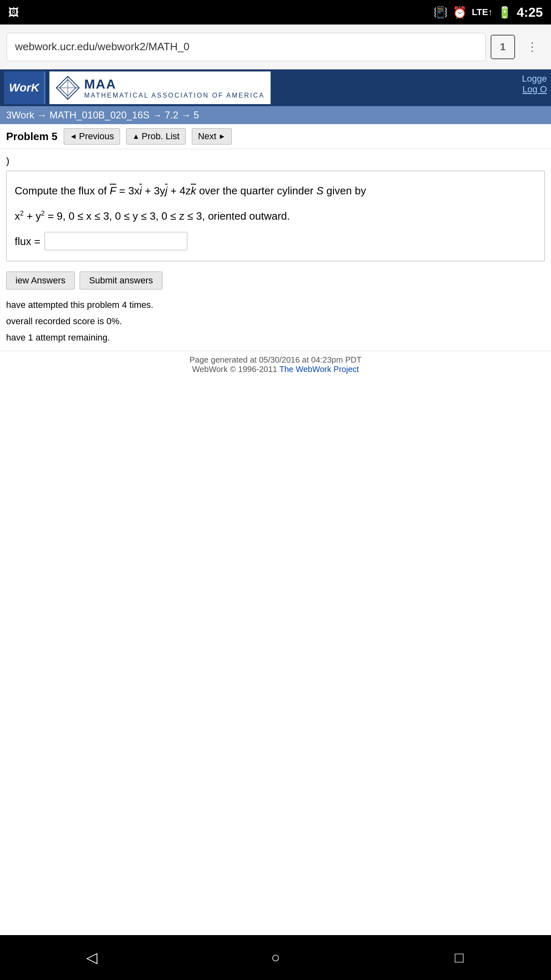 The image size is (551, 980). I want to click on webwork-logo: WorK, so click(24, 88).